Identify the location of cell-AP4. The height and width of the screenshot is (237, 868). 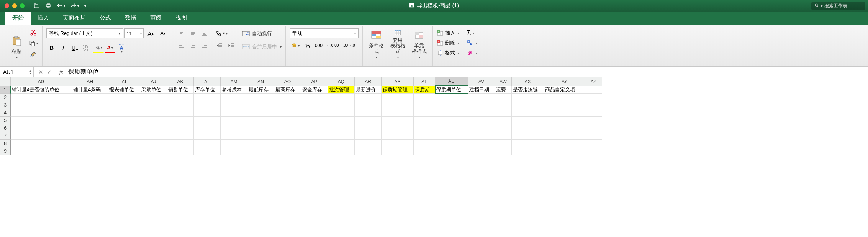
(314, 113).